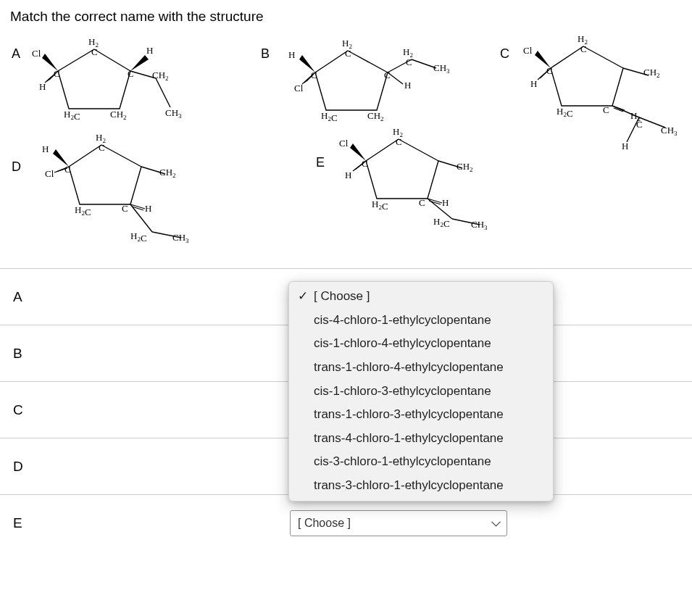  I want to click on dropdown-option-8: trans-3-chloro-1-ethylcyclopentane, so click(421, 486).